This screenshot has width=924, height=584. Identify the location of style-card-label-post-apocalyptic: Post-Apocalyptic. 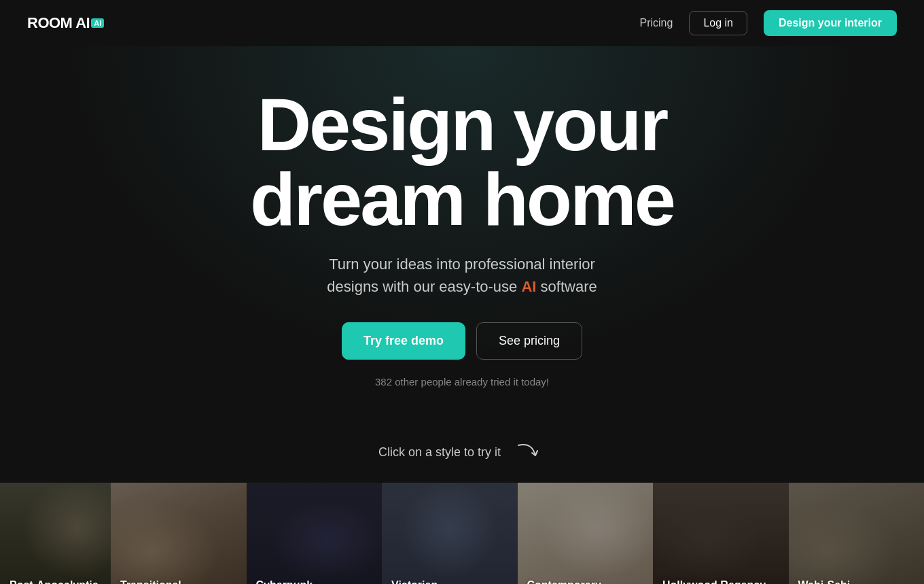
(56, 578).